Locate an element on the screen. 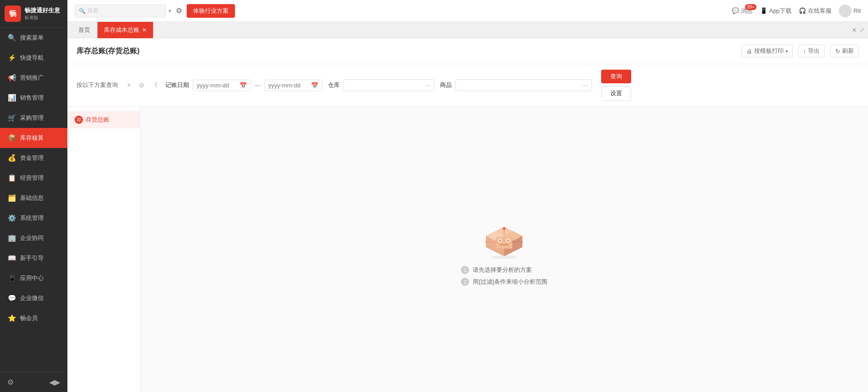 This screenshot has height=392, width=868. tab-inventory-ledger: 库存成本总账 ✕ is located at coordinates (126, 30).